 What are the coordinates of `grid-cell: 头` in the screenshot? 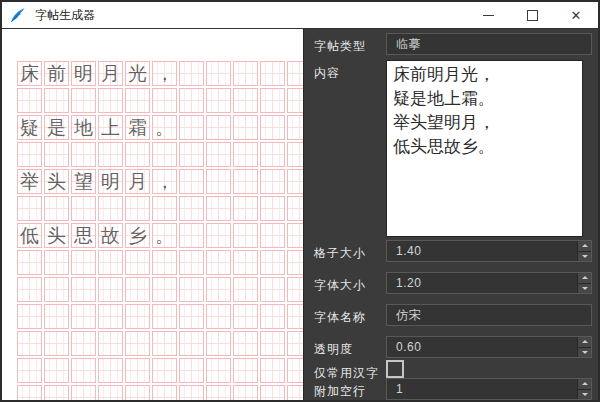 It's located at (56, 236).